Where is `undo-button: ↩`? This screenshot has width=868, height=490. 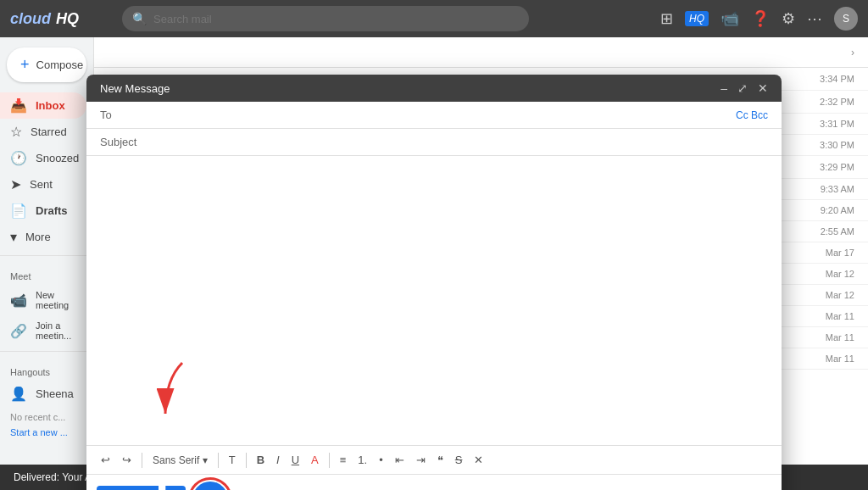
undo-button: ↩ is located at coordinates (105, 459).